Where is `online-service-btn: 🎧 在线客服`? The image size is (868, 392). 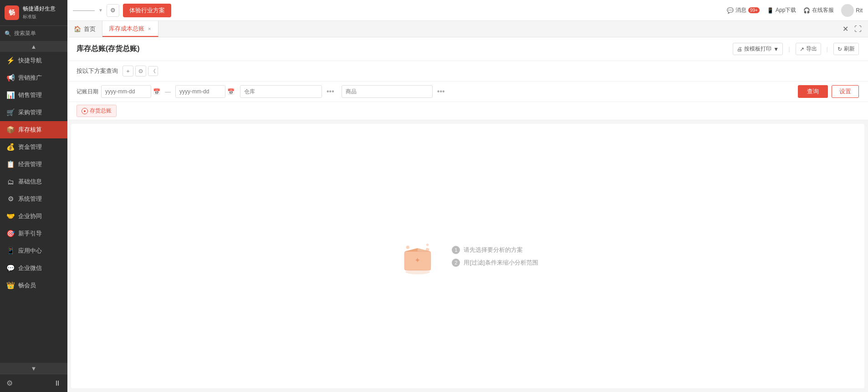 online-service-btn: 🎧 在线客服 is located at coordinates (819, 10).